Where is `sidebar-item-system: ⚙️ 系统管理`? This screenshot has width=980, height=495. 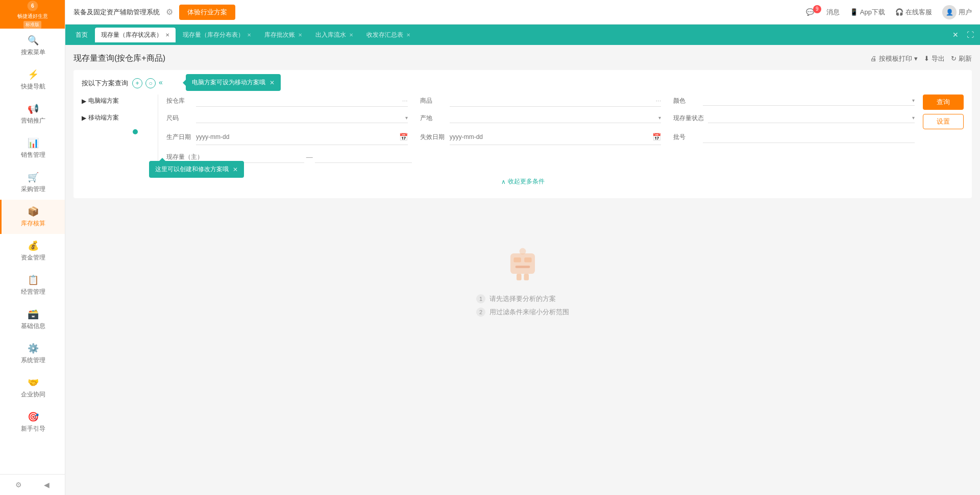
sidebar-item-system: ⚙️ 系统管理 is located at coordinates (33, 353).